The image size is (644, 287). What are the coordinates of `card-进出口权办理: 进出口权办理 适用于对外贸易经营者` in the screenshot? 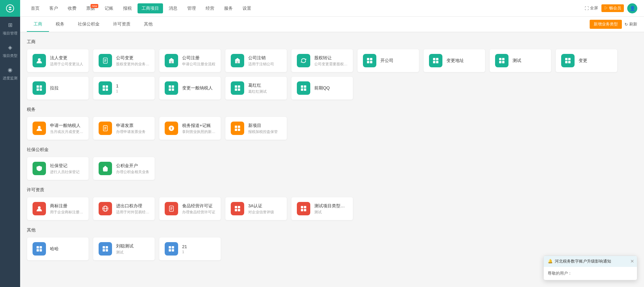 It's located at (124, 209).